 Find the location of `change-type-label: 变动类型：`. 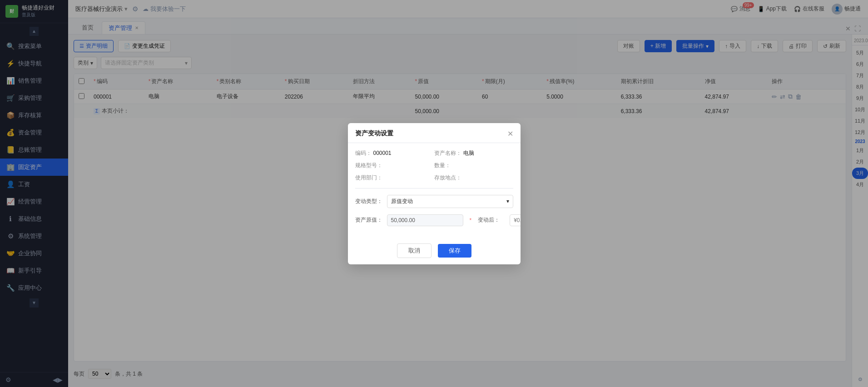

change-type-label: 变动类型： is located at coordinates (369, 202).